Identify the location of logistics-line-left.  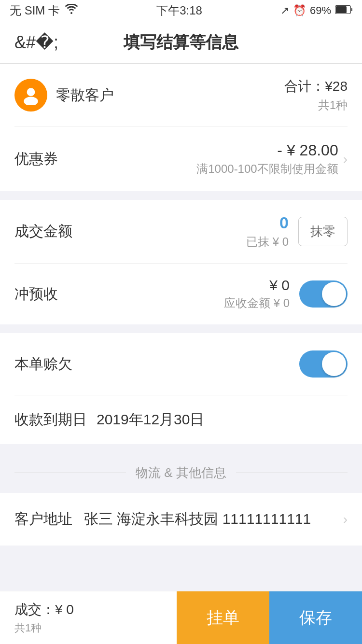
(70, 473).